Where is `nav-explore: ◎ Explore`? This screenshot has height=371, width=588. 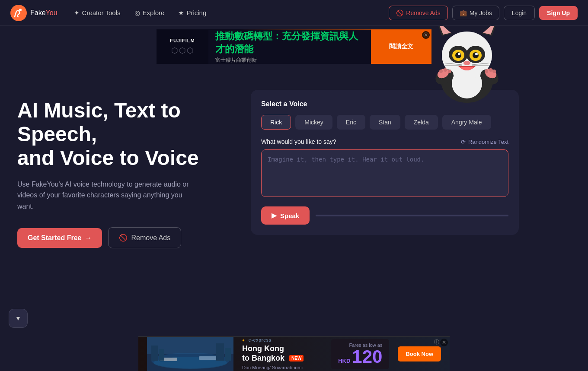 nav-explore: ◎ Explore is located at coordinates (150, 13).